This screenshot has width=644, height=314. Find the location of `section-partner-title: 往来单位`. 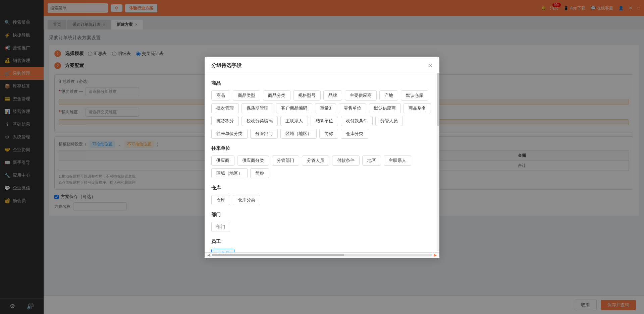

section-partner-title: 往来单位 is located at coordinates (322, 148).